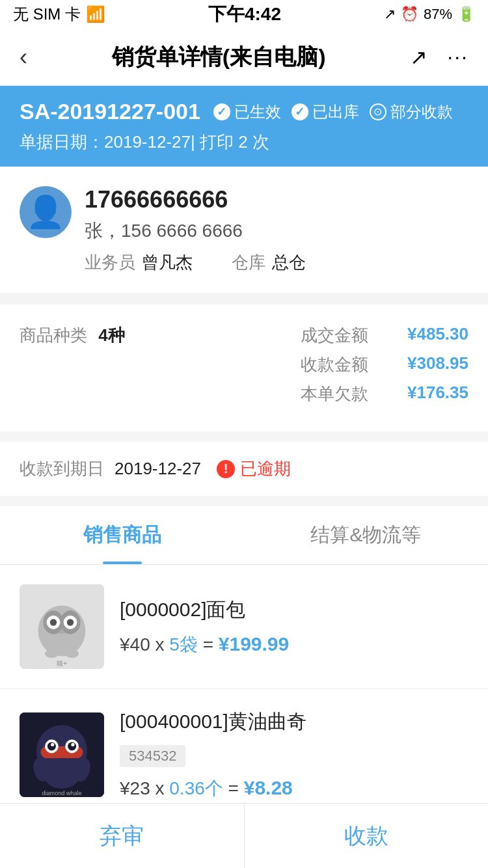 The height and width of the screenshot is (868, 488). I want to click on stats-section: 商品种类 4种 成交金额 ¥485.30 收款金额 ¥308.95 本单欠款 ¥…, so click(244, 368).